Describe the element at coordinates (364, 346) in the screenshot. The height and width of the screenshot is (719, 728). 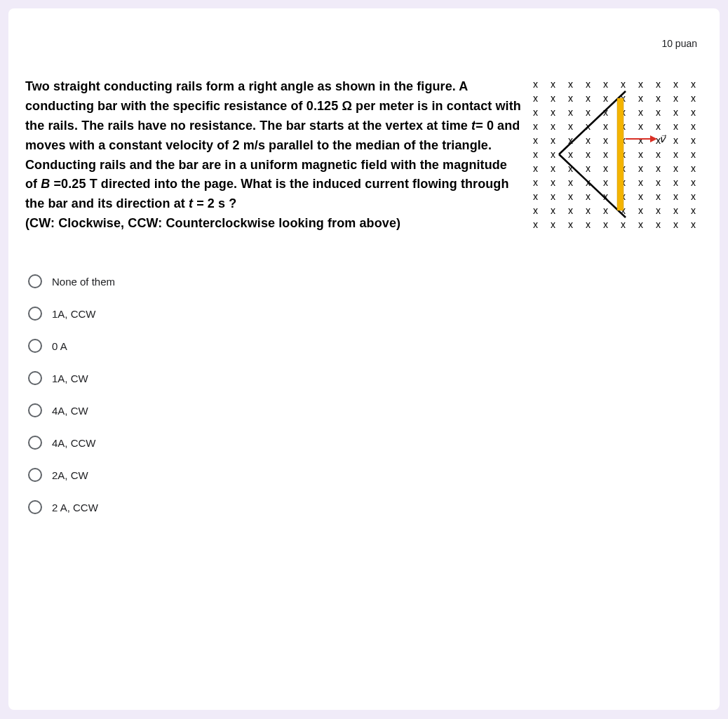
I see `radio-option: 0 A` at that location.